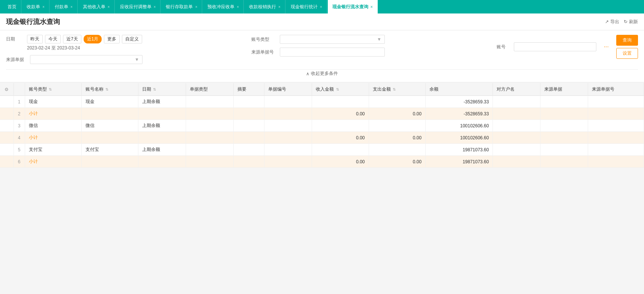 The height and width of the screenshot is (294, 644). Describe the element at coordinates (322, 22) in the screenshot. I see `page-header: 现金银行流水查询 ↗ 导出 ↻ 刷新` at that location.